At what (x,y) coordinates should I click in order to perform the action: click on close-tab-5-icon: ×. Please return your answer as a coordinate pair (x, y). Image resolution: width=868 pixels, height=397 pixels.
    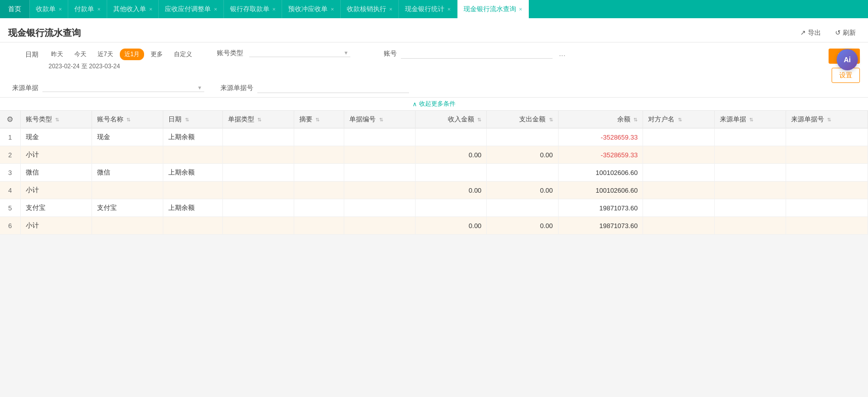
    Looking at the image, I should click on (332, 9).